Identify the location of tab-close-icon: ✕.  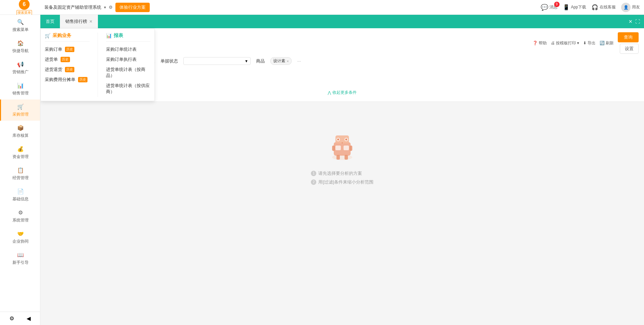
(91, 22).